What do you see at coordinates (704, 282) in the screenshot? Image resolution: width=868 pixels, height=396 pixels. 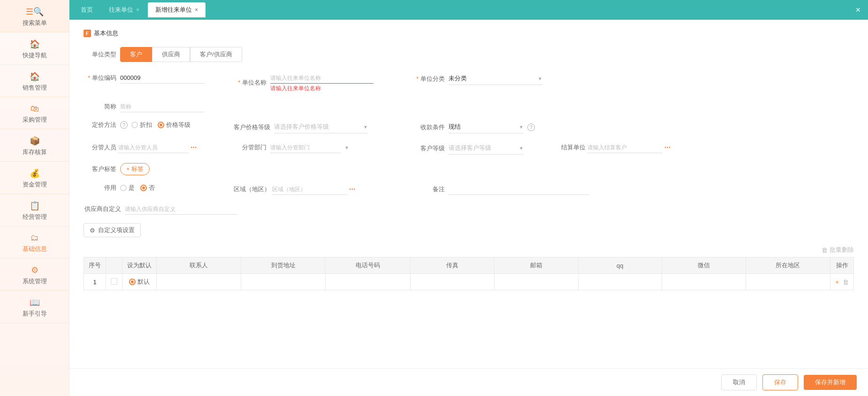 I see `td-wechat` at bounding box center [704, 282].